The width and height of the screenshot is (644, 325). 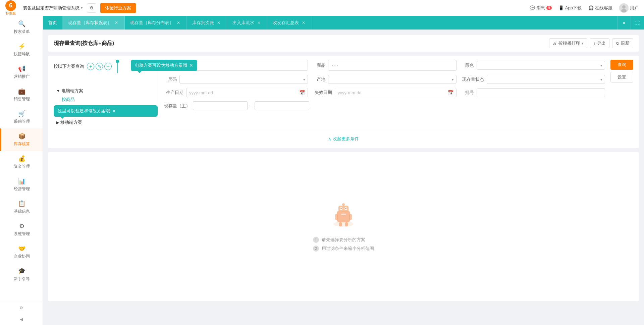 I want to click on collapse-label: 收起更多条件, so click(x=346, y=139).